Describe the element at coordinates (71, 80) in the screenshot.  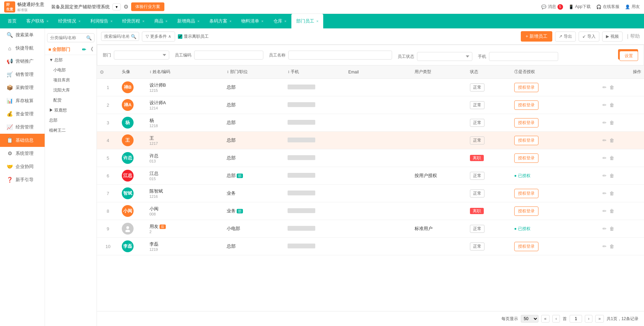
I see `dept-item-project: 项目库房` at that location.